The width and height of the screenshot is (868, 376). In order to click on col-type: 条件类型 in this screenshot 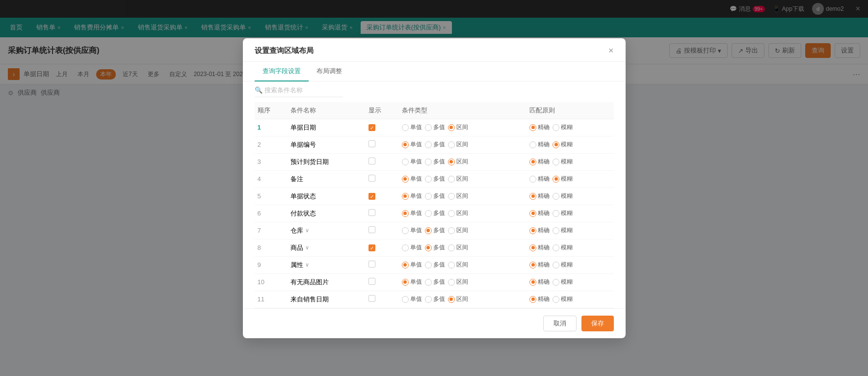, I will do `click(463, 111)`.